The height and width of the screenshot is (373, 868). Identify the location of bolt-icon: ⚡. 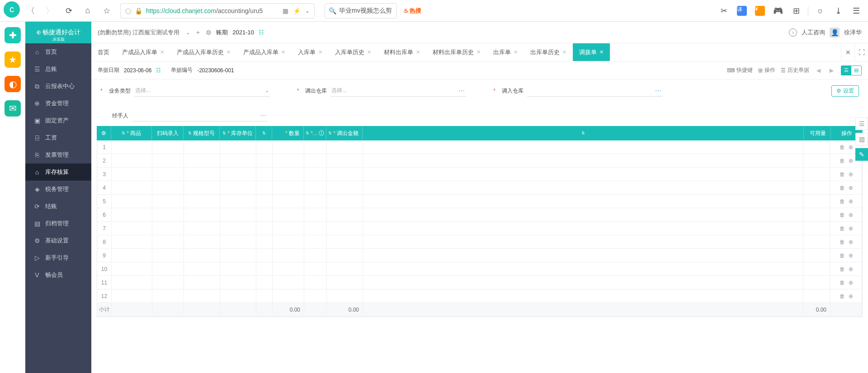
(297, 11).